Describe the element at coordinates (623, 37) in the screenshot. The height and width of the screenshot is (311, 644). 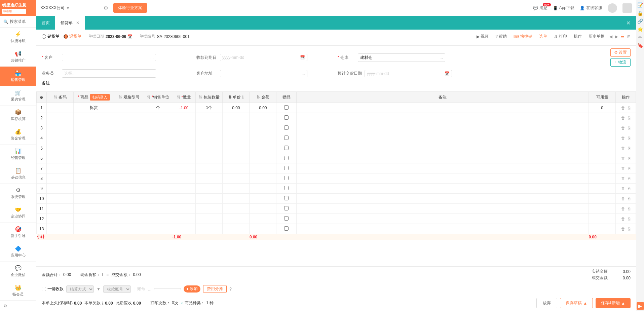
I see `list-view-icon: ☰` at that location.